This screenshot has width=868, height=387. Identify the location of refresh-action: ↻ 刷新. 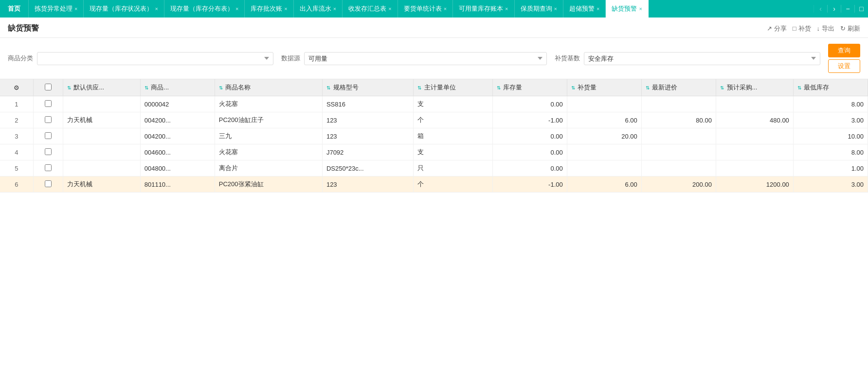
(850, 29).